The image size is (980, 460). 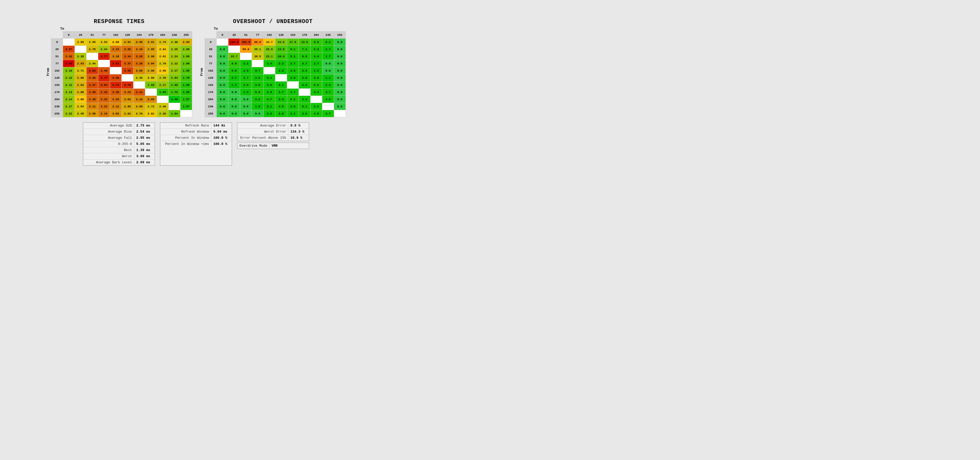 What do you see at coordinates (275, 74) in the screenshot?
I see `os-heatmap-table: 02651771021281531792042302550134.3102.96…` at bounding box center [275, 74].